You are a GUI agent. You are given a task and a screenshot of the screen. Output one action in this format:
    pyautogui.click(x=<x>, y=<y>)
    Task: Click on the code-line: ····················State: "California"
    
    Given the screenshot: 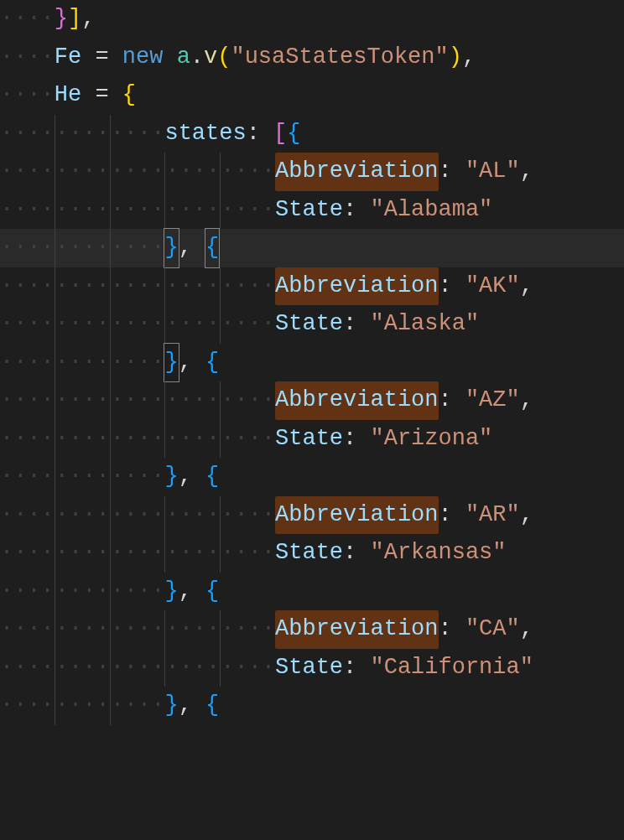 What is the action you would take?
    pyautogui.click(x=312, y=668)
    